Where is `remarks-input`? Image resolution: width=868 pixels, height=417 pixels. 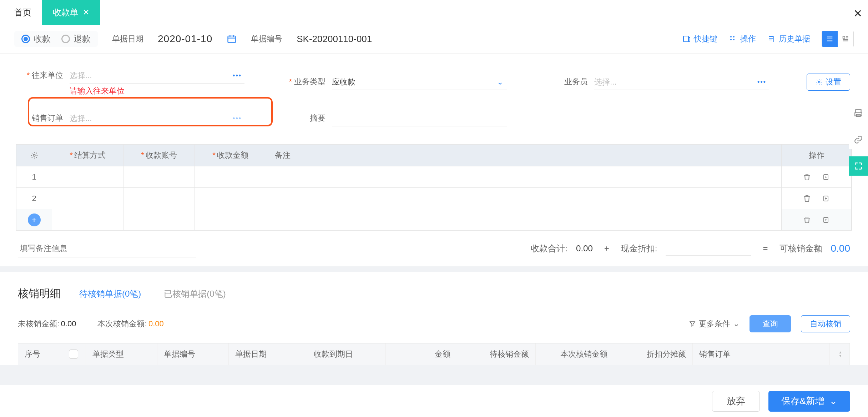 remarks-input is located at coordinates (107, 248).